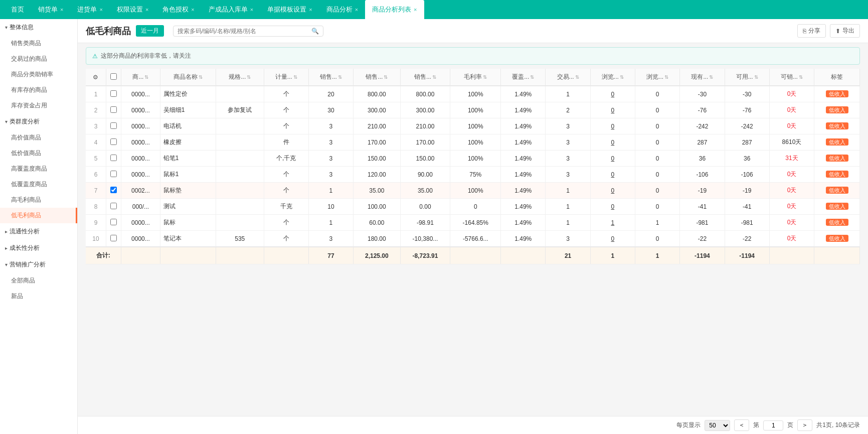 This screenshot has height=434, width=868. Describe the element at coordinates (140, 77) in the screenshot. I see `col-code: 商...⇅` at that location.